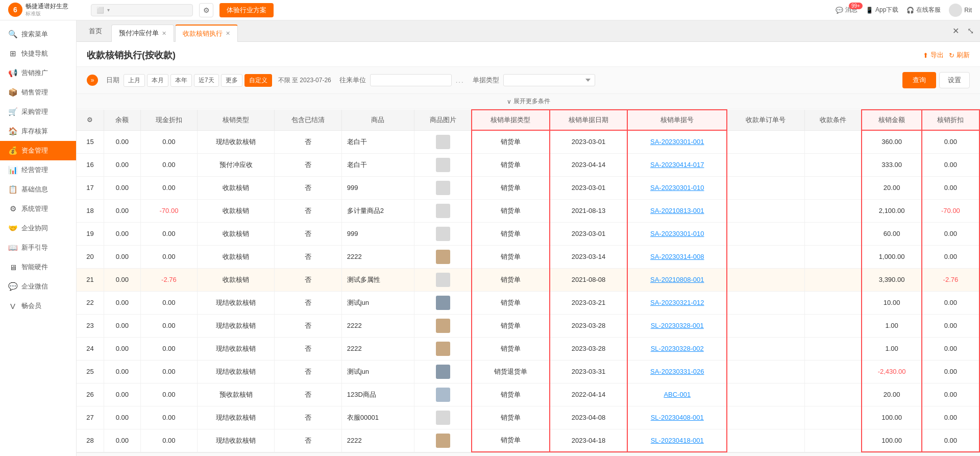 The image size is (980, 456). Describe the element at coordinates (677, 210) in the screenshot. I see `cell-bill-no: SA-20210813-001` at that location.